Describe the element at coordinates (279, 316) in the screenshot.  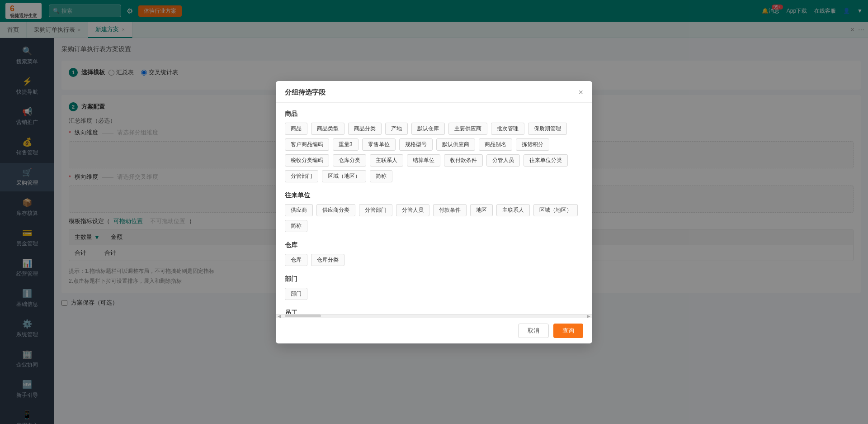
I see `hscroll-left-arrow: ◀` at that location.